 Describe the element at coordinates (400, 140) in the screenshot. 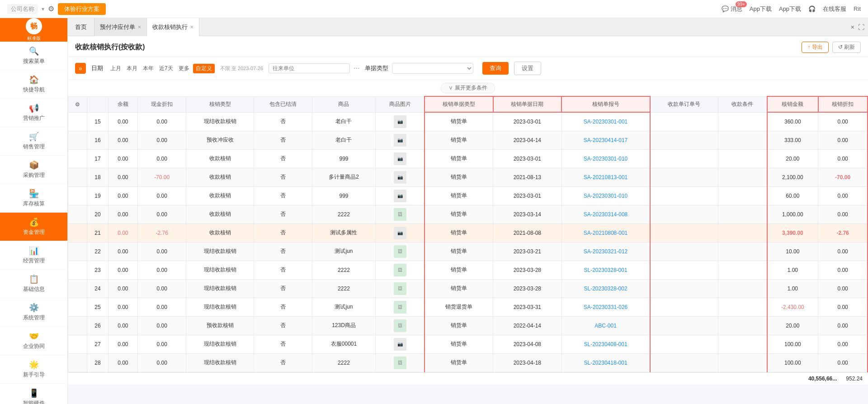

I see `goods-image-placeholder: 📷` at that location.